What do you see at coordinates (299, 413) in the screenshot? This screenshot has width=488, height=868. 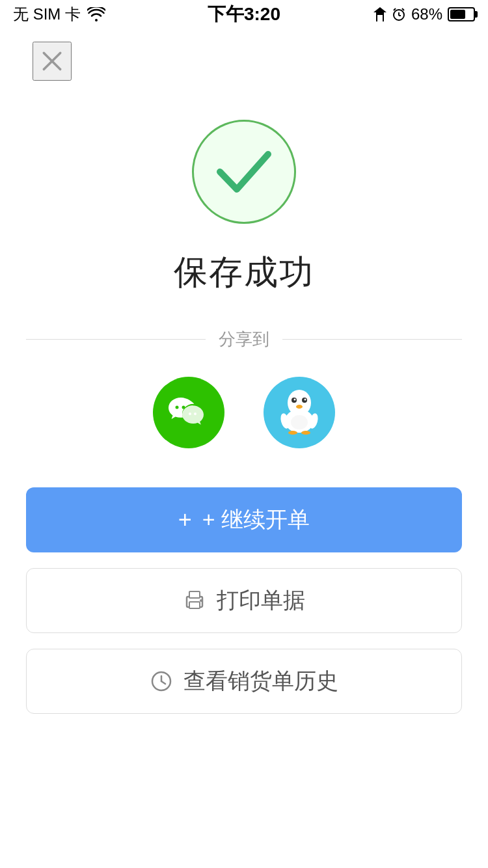 I see `qq-logo-icon` at bounding box center [299, 413].